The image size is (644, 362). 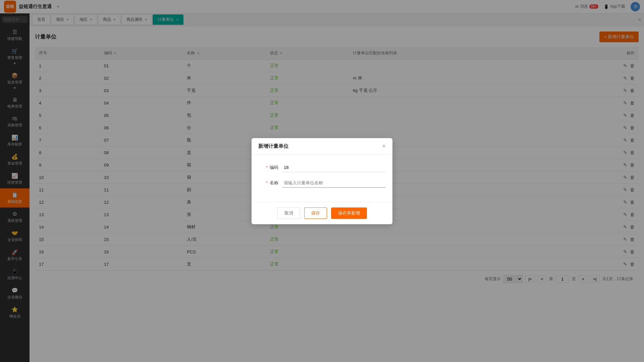 I want to click on cancel-button: 取消, so click(x=289, y=213).